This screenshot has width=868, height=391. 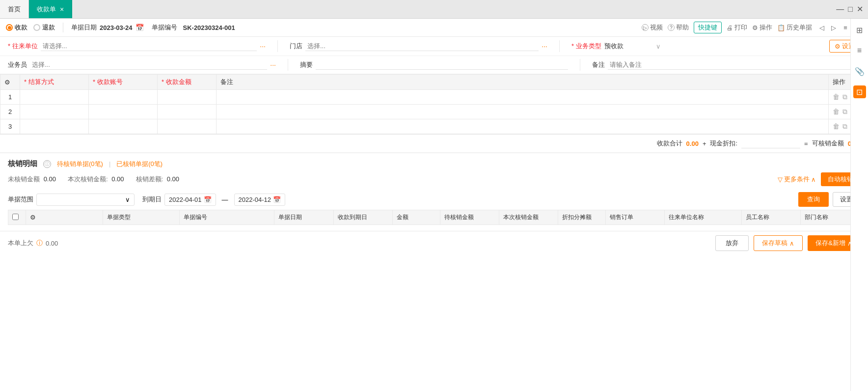 I want to click on delete-icon-1: 🗑, so click(x=836, y=97).